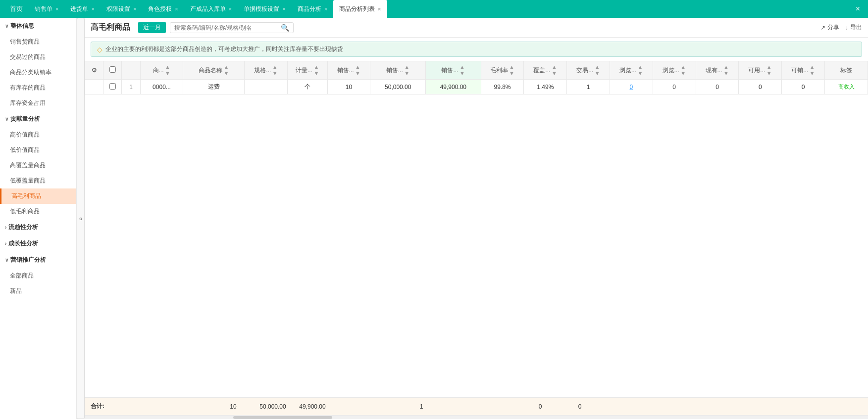 This screenshot has height=419, width=868. Describe the element at coordinates (632, 70) in the screenshot. I see `col-browse1: 浏览... ▲▼` at that location.